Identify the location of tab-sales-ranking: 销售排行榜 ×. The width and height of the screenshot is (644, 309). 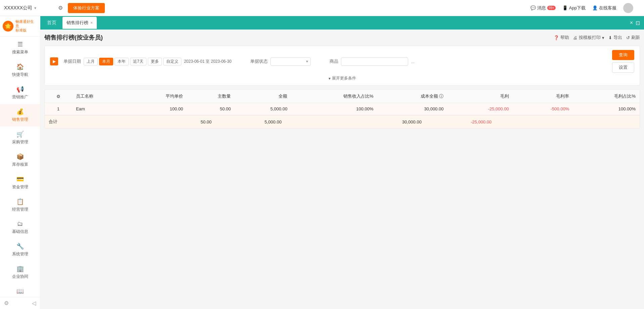
(80, 23).